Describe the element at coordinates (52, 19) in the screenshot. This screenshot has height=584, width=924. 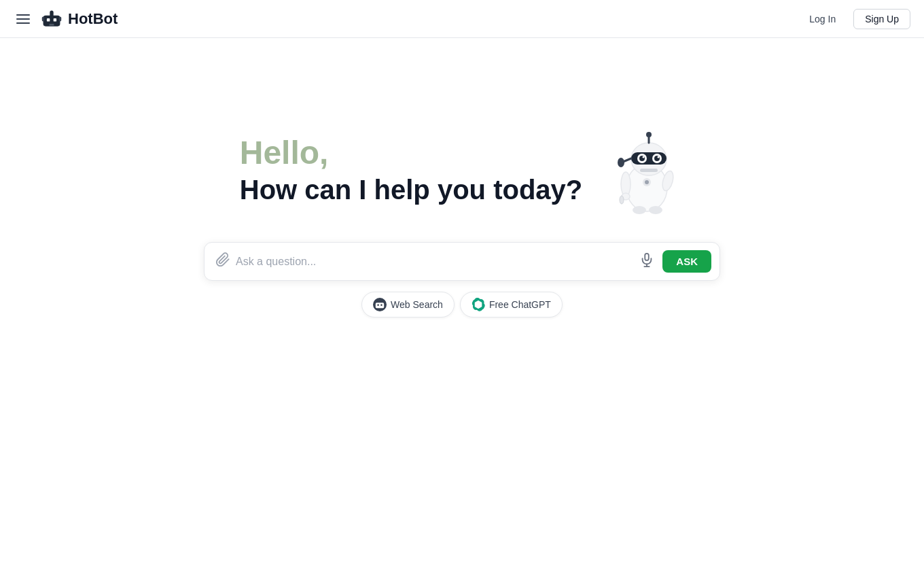
I see `logo-robot-icon` at that location.